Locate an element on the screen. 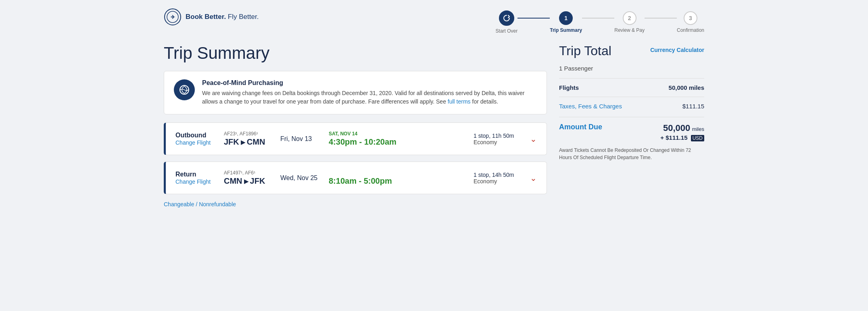 The height and width of the screenshot is (311, 868). taxes-price-row: Taxes, Fees & Charges $111.15 is located at coordinates (632, 106).